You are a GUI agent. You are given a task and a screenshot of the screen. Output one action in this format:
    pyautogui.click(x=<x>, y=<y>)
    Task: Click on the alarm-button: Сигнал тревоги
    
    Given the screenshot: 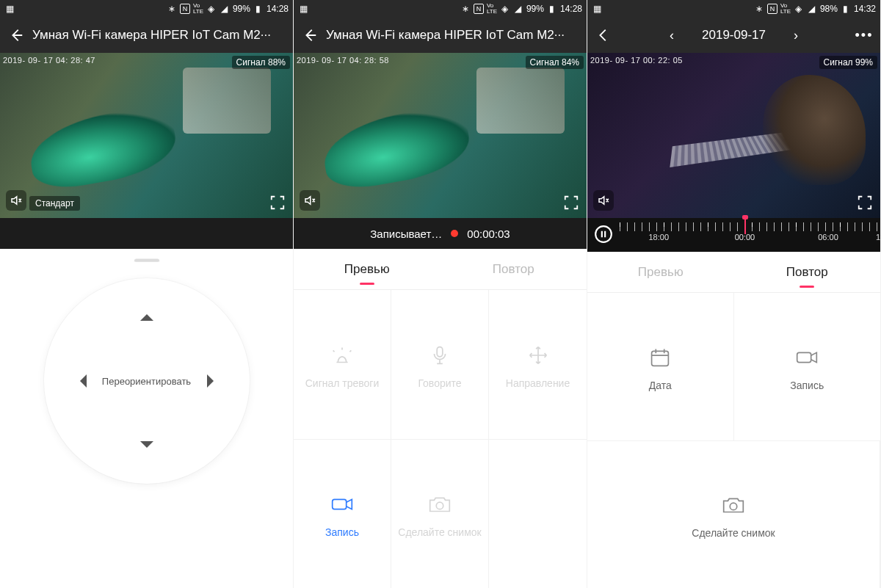 What is the action you would take?
    pyautogui.click(x=342, y=364)
    